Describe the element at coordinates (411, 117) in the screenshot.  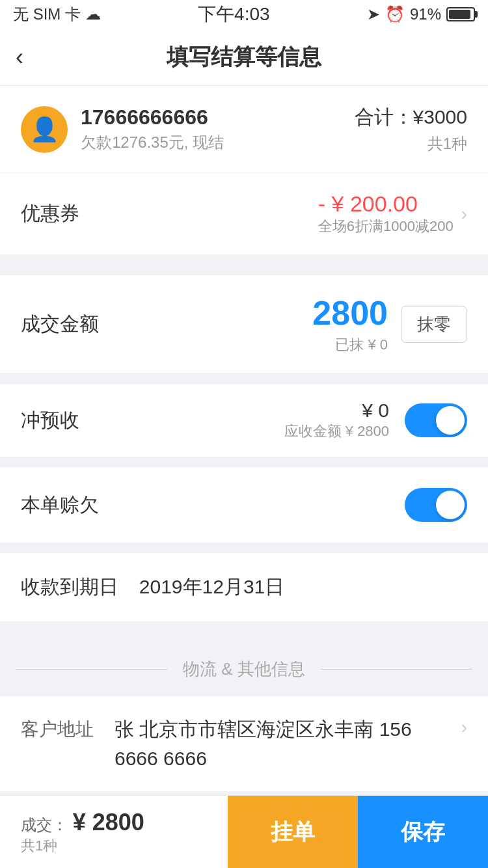
I see `total-amount: 合计：¥3000` at that location.